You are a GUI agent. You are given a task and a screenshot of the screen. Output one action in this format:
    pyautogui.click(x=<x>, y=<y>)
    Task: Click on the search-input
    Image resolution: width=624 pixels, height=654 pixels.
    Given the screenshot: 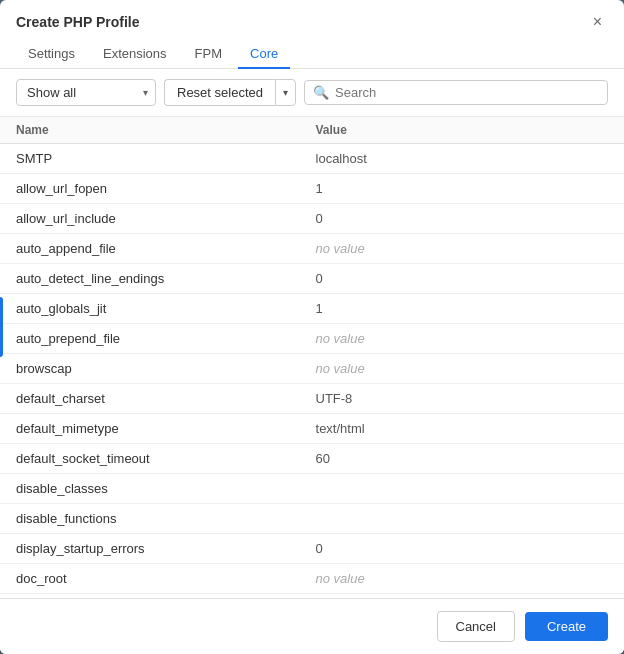 What is the action you would take?
    pyautogui.click(x=467, y=92)
    